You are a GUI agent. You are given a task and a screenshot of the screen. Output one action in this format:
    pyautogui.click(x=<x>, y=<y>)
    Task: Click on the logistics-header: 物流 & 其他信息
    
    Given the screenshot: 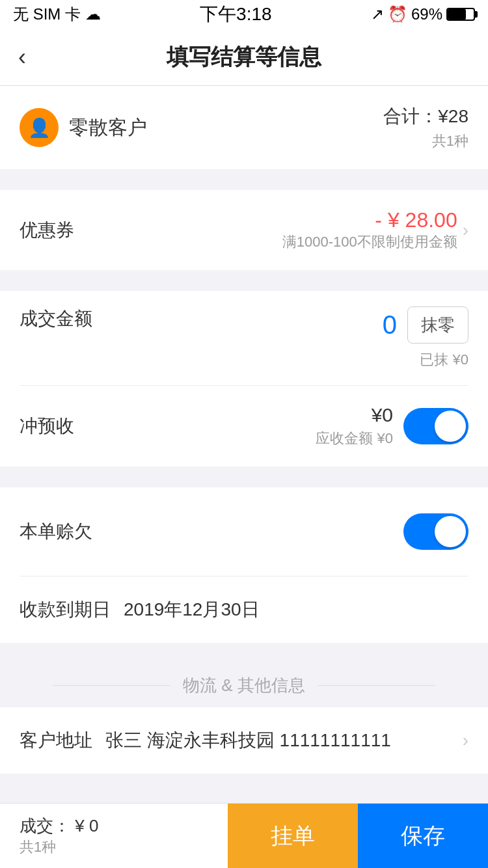 What is the action you would take?
    pyautogui.click(x=244, y=686)
    